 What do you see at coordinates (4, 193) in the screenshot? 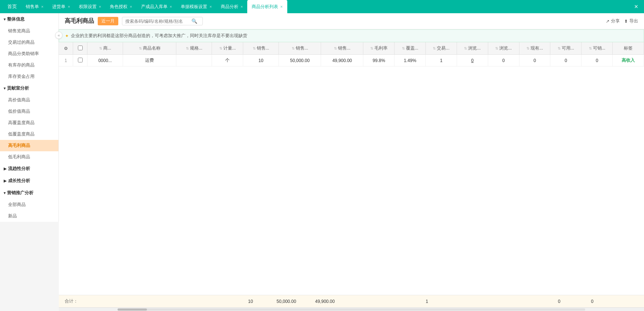
I see `section-arrow-marketing: ▾` at bounding box center [4, 193].